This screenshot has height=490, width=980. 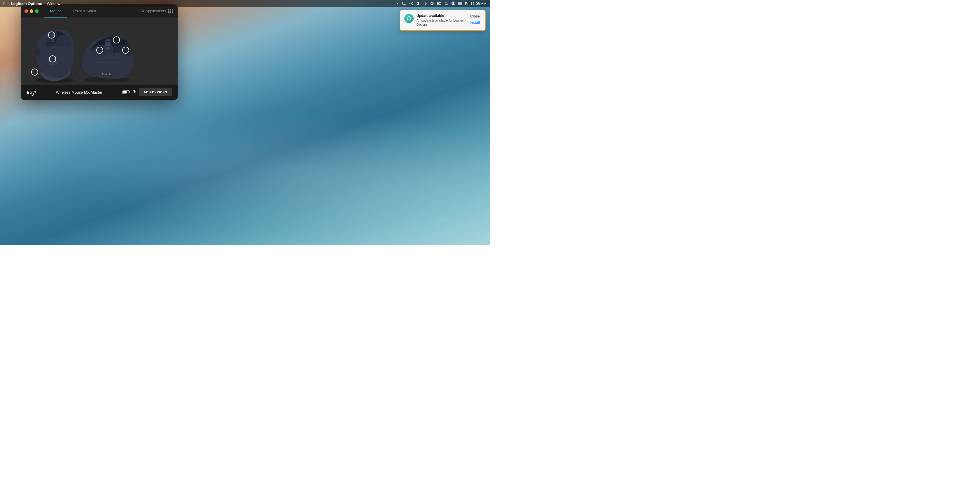 I want to click on app-content: logitech, so click(x=99, y=51).